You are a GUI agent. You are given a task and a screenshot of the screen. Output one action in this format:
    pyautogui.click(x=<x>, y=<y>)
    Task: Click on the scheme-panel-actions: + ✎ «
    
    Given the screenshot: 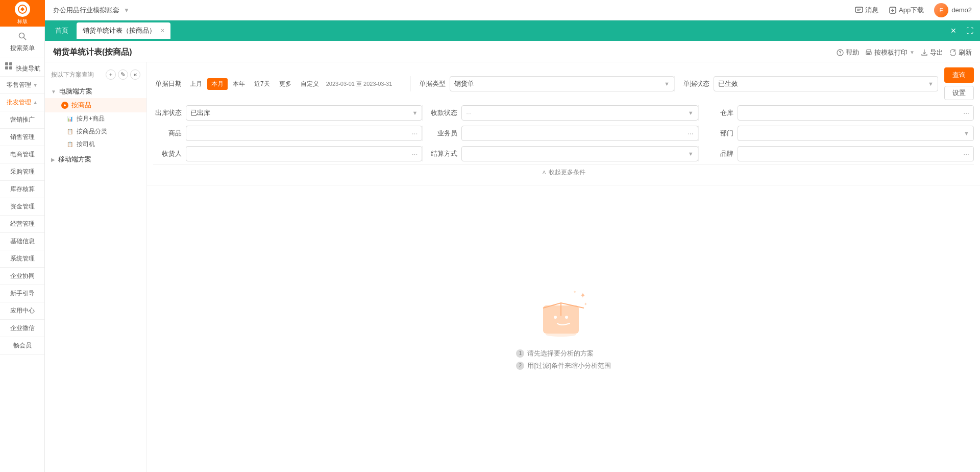 What is the action you would take?
    pyautogui.click(x=123, y=75)
    